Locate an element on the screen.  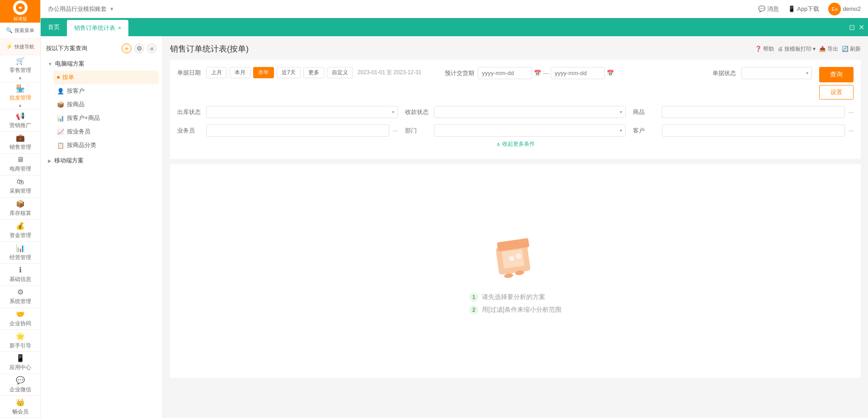
app-logo: 标准版 is located at coordinates (20, 11).